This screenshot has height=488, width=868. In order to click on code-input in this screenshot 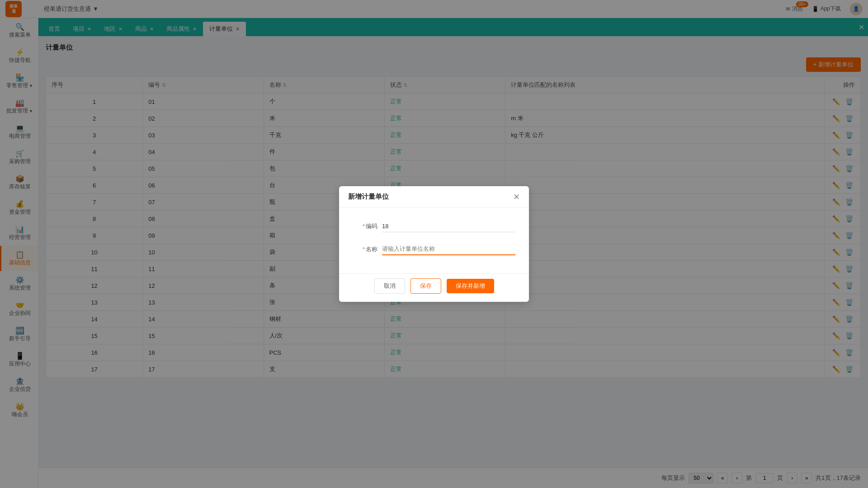, I will do `click(448, 226)`.